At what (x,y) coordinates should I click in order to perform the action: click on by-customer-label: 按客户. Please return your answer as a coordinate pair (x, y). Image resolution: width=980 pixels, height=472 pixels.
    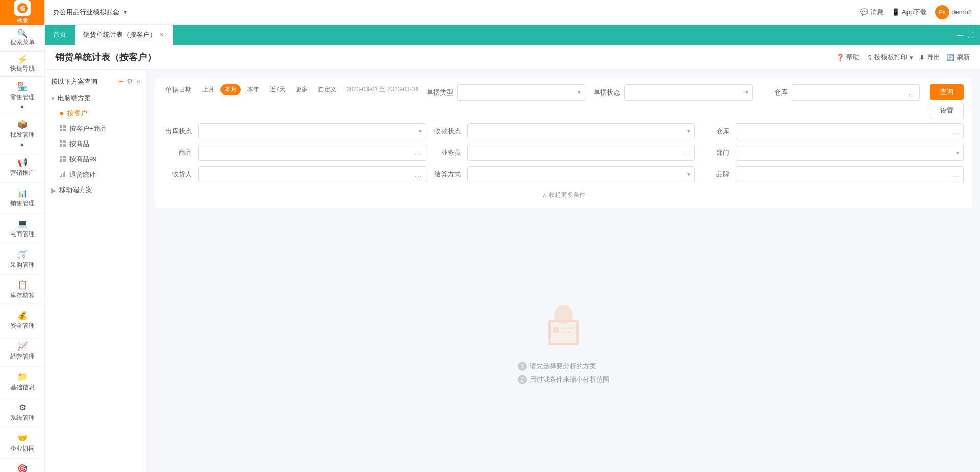
    Looking at the image, I should click on (78, 113).